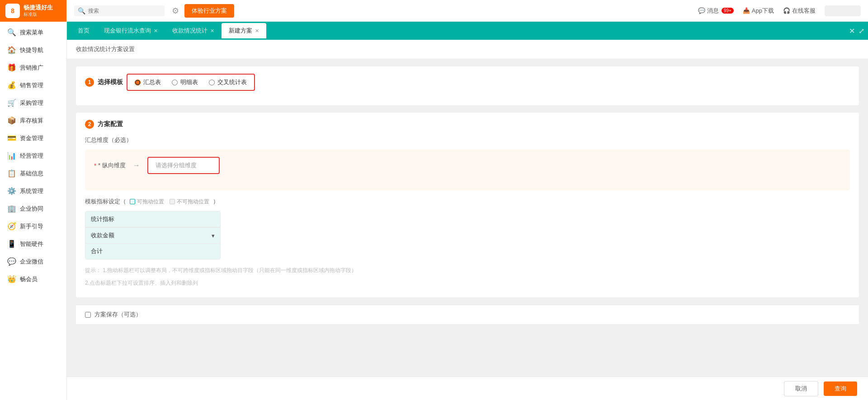  What do you see at coordinates (32, 33) in the screenshot?
I see `sidebar-item-label: 搜索菜单` at bounding box center [32, 33].